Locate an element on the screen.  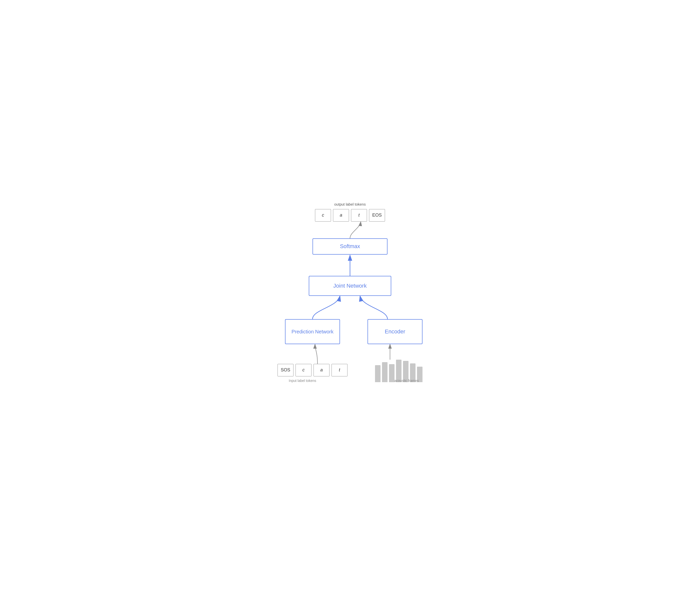
prediction-network-box: Prediction Network is located at coordinates (312, 332).